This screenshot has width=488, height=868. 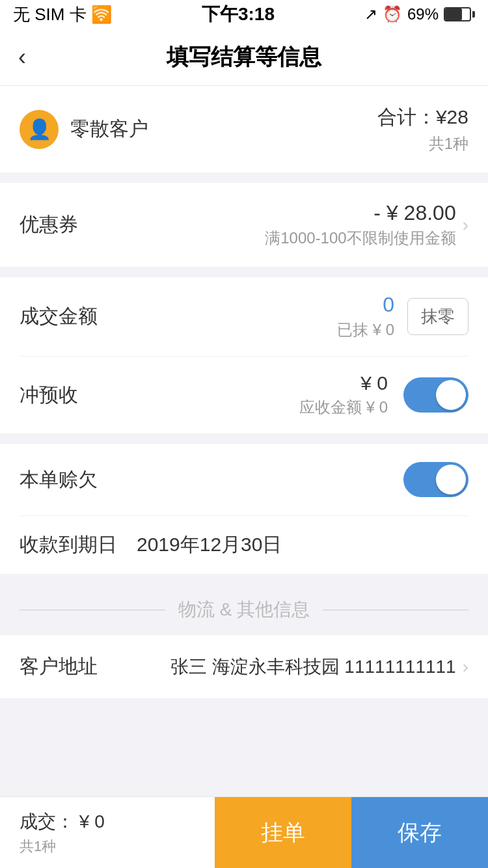 What do you see at coordinates (244, 545) in the screenshot?
I see `due-date-row: 收款到期日 2019年12月30日` at bounding box center [244, 545].